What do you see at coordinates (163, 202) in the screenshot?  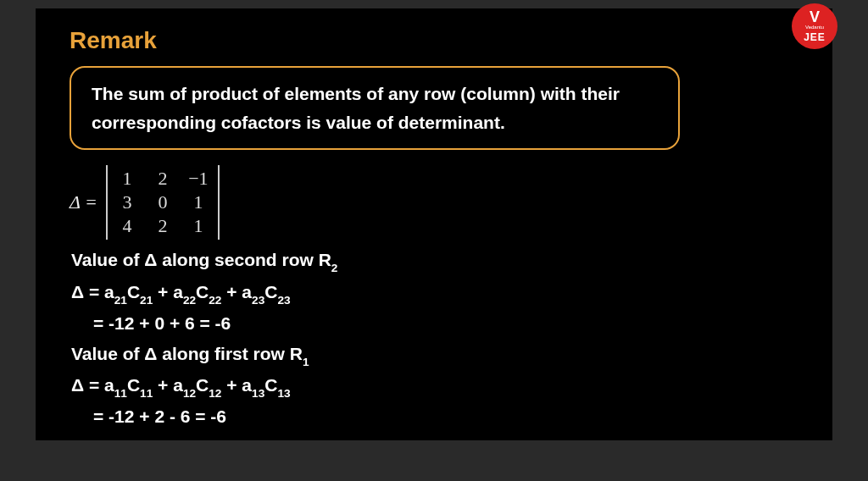 I see `m22: 0` at bounding box center [163, 202].